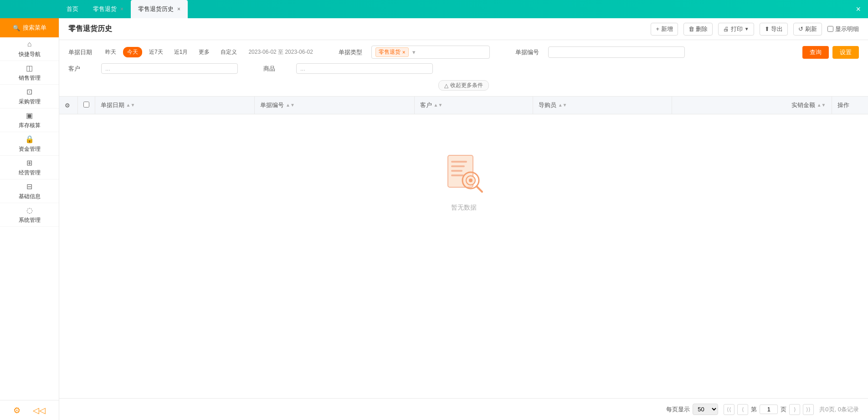 The width and height of the screenshot is (868, 420). I want to click on print-button-label: 🖨 打印, so click(733, 29).